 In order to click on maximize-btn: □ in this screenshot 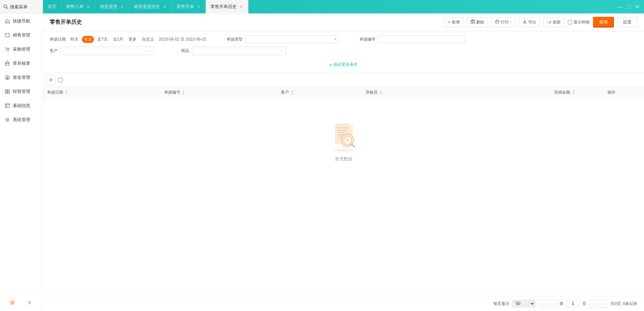, I will do `click(629, 7)`.